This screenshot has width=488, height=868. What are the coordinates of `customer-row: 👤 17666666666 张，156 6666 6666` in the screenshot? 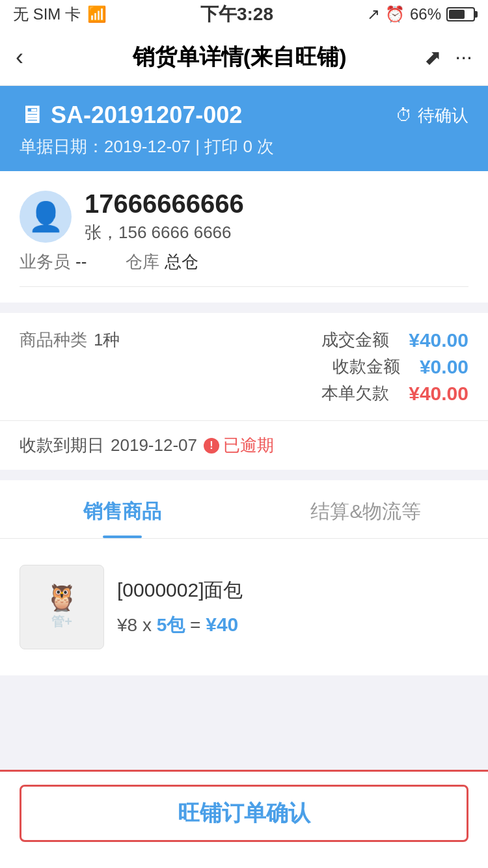 It's located at (244, 217).